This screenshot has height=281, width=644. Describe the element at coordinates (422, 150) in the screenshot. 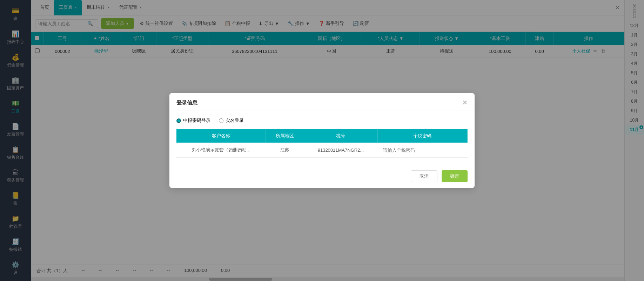

I see `tax-password-input` at that location.